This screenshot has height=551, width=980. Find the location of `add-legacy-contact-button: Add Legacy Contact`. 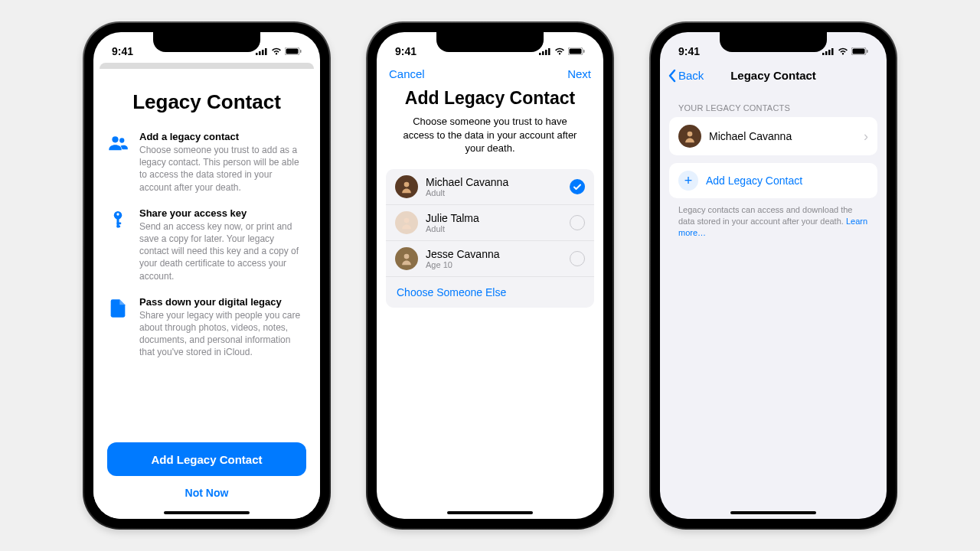

add-legacy-contact-button: Add Legacy Contact is located at coordinates (207, 459).